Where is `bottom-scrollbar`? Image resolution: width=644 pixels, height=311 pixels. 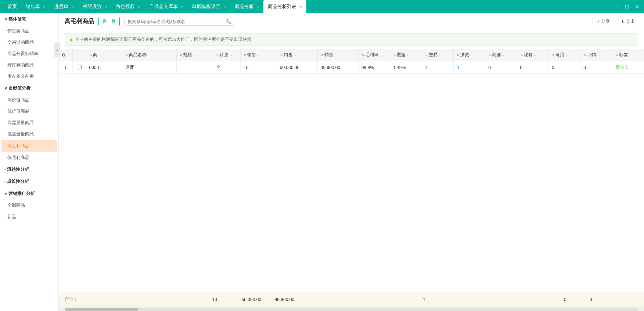
bottom-scrollbar is located at coordinates (351, 309).